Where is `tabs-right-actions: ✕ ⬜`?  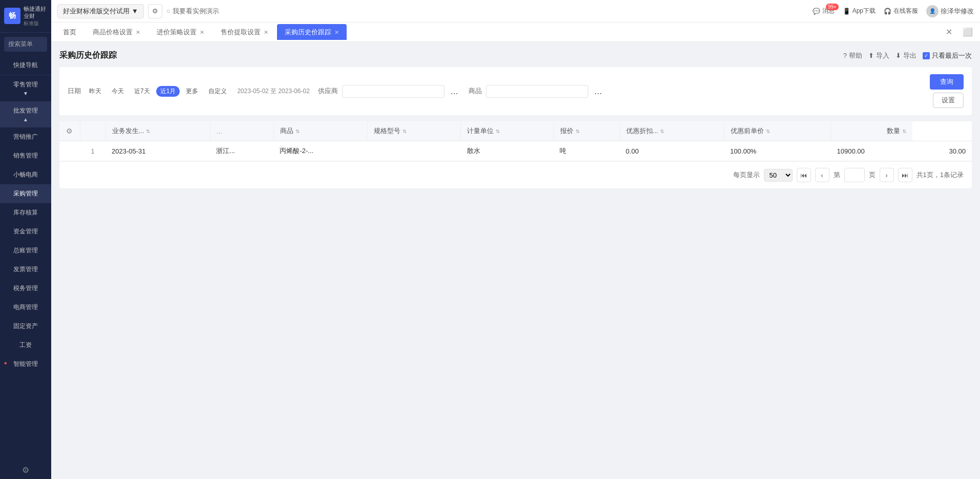 tabs-right-actions: ✕ ⬜ is located at coordinates (960, 32).